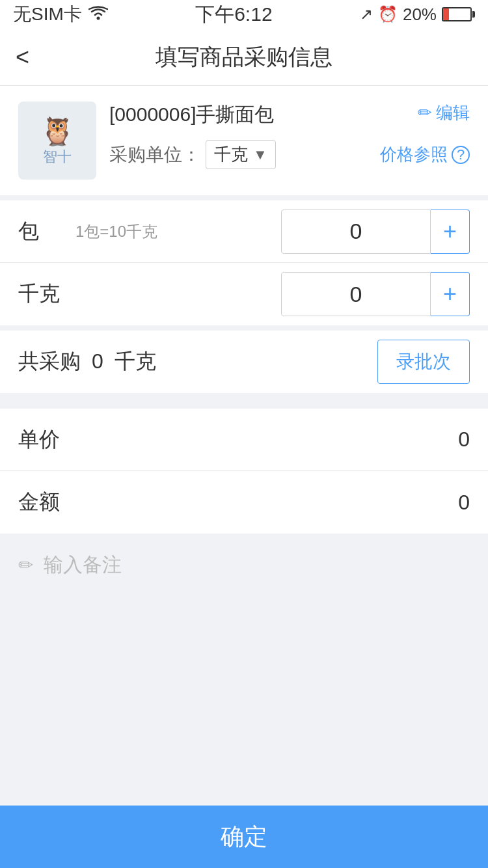  Describe the element at coordinates (244, 263) in the screenshot. I see `input-section: 包 1包=10千克 + 千克 +` at that location.